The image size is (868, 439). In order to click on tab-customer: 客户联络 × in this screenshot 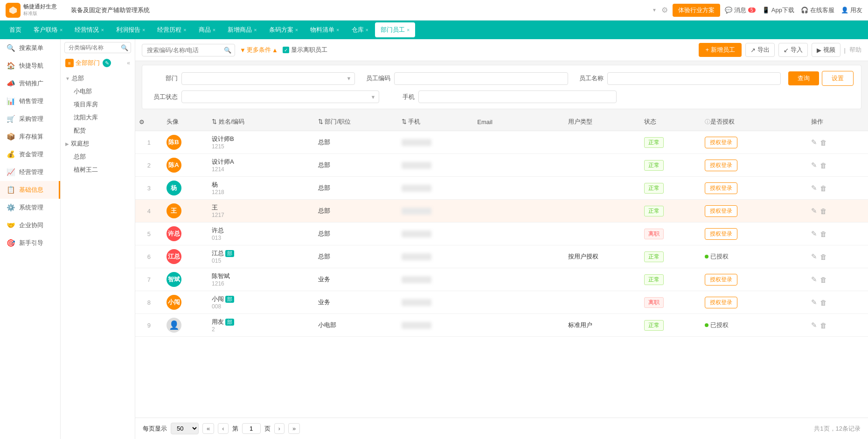, I will do `click(48, 30)`.